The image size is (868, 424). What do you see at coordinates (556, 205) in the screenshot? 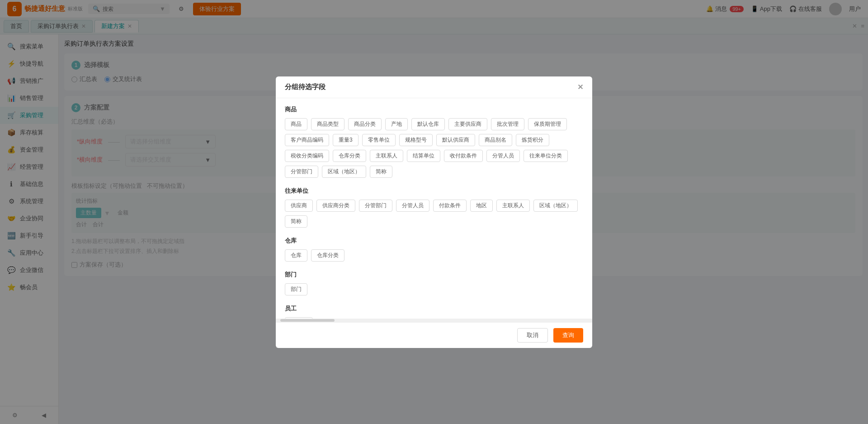
I see `tag-partner-area: 区域（地区）` at bounding box center [556, 205].